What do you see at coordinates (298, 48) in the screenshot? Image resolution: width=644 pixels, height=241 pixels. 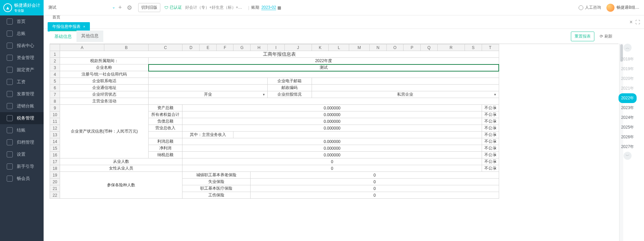 I see `column-header: J` at bounding box center [298, 48].